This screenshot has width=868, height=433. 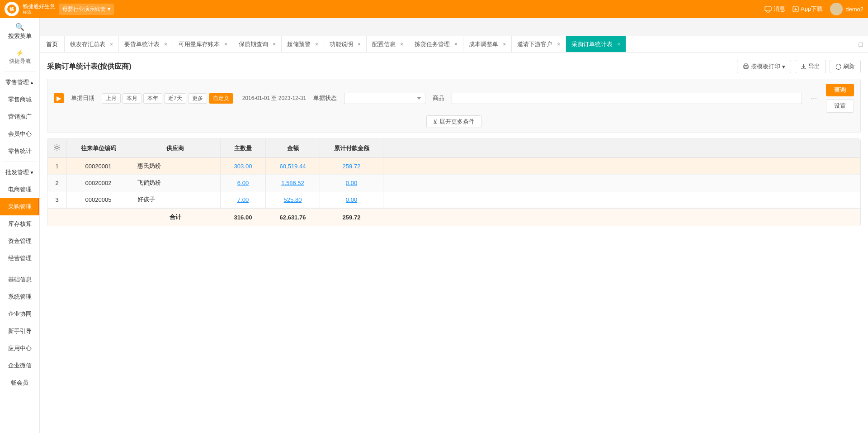 What do you see at coordinates (20, 172) in the screenshot?
I see `sidebar-item-wholesale: 批发管理 ▼` at bounding box center [20, 172].